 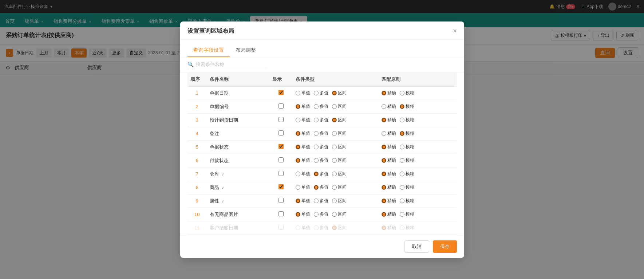 I want to click on cell-order: 1, so click(x=197, y=93).